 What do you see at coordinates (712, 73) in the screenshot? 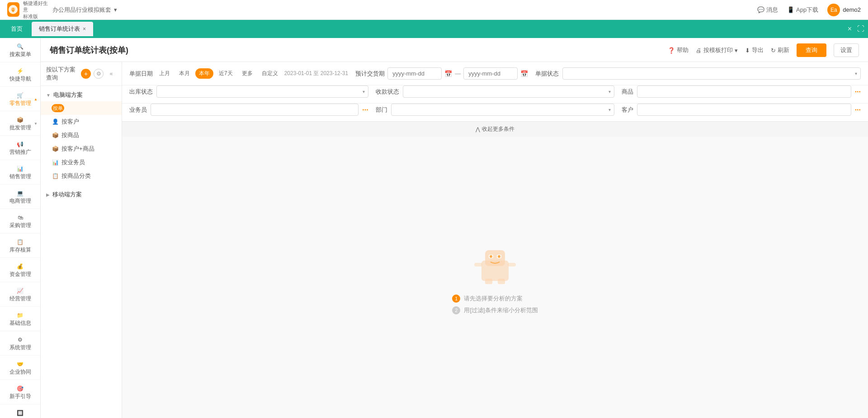
I see `doc-status-select` at bounding box center [712, 73].